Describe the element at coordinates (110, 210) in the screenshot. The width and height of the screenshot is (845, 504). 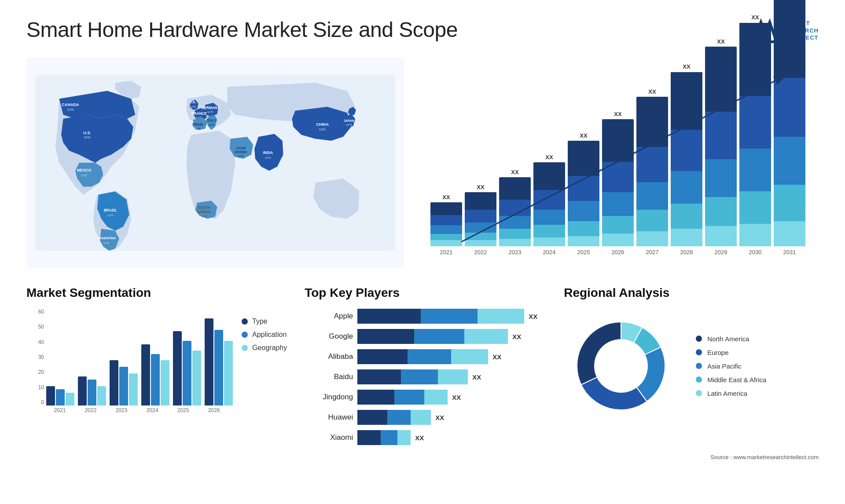
I see `svg-text: BRAZIL` at that location.